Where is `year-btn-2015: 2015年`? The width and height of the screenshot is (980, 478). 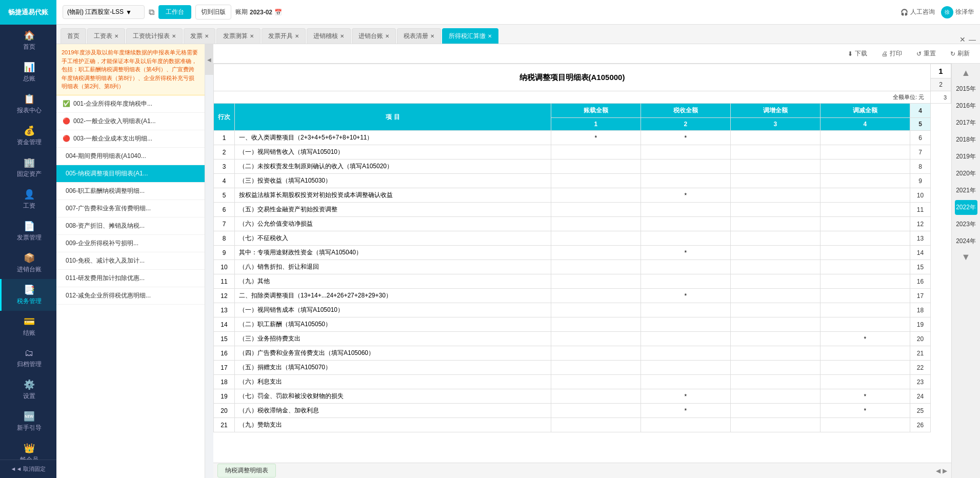 year-btn-2015: 2015年 is located at coordinates (966, 89).